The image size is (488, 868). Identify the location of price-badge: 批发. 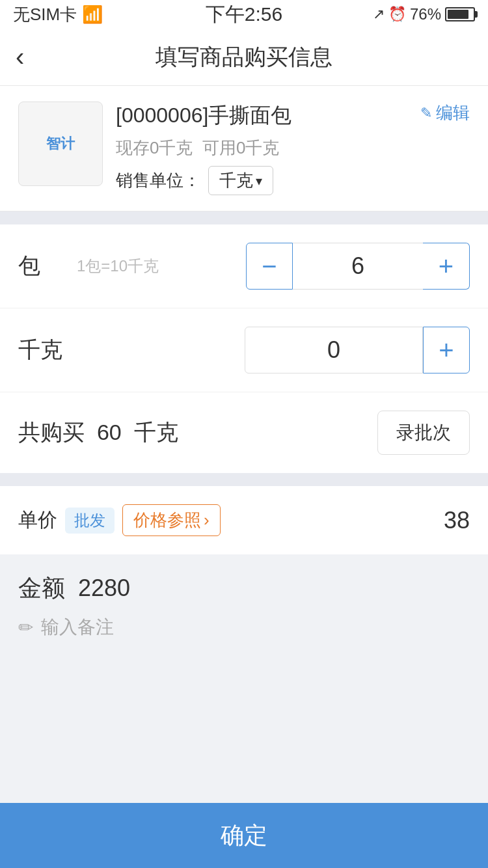
(90, 521).